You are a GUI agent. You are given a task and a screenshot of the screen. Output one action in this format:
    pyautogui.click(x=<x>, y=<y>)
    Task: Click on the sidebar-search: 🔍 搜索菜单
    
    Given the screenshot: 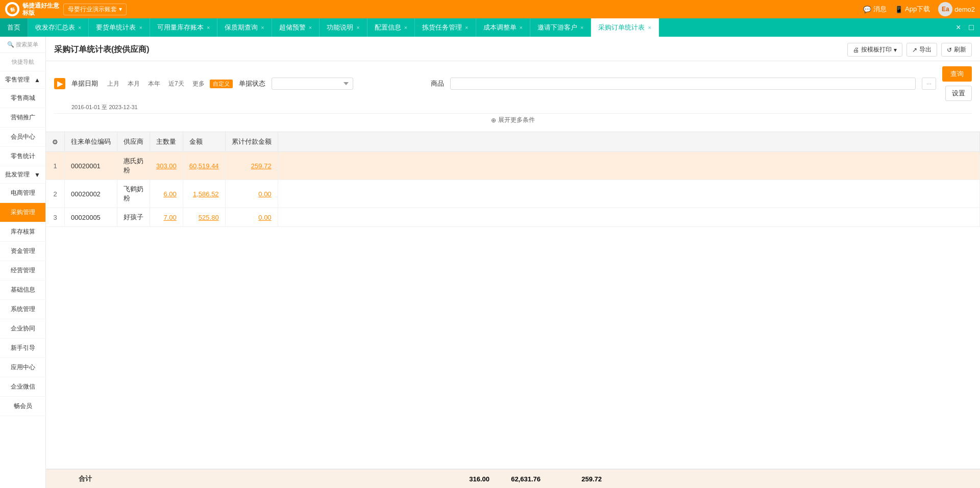 What is the action you would take?
    pyautogui.click(x=22, y=45)
    